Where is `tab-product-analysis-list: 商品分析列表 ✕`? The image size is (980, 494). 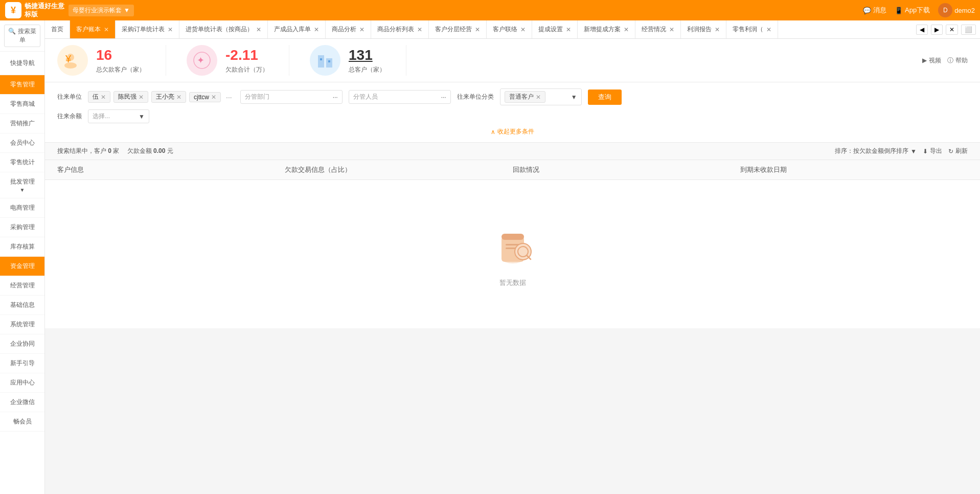 tab-product-analysis-list: 商品分析列表 ✕ is located at coordinates (400, 30).